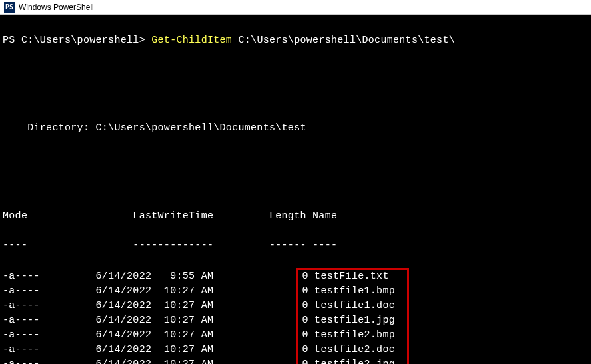  I want to click on prompt: PS C:\Users\powershell>, so click(77, 40).